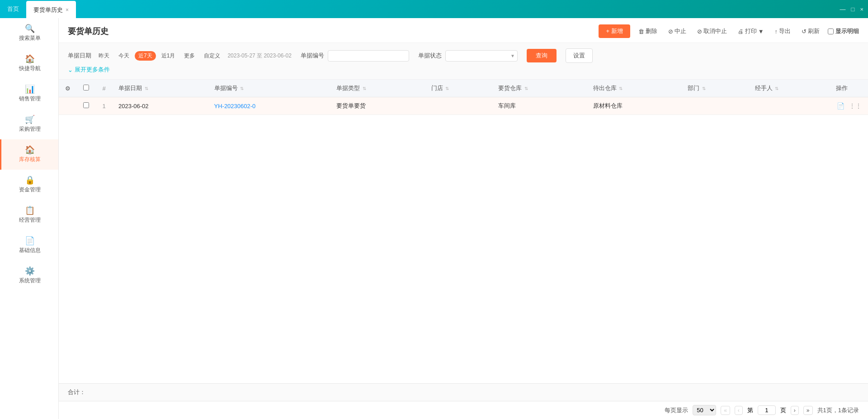  Describe the element at coordinates (716, 89) in the screenshot. I see `th-department: 部门 ⇅` at that location.